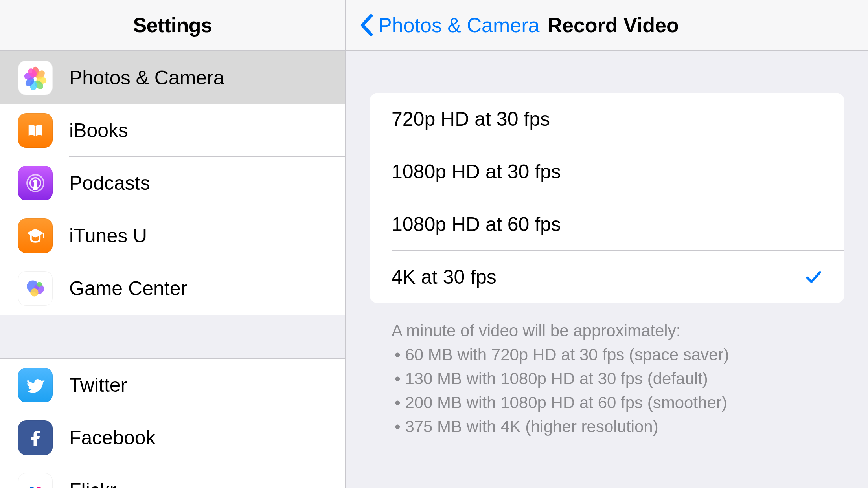 The width and height of the screenshot is (868, 488). What do you see at coordinates (607, 331) in the screenshot?
I see `footer-heading: A minute of video will be approximately:` at bounding box center [607, 331].